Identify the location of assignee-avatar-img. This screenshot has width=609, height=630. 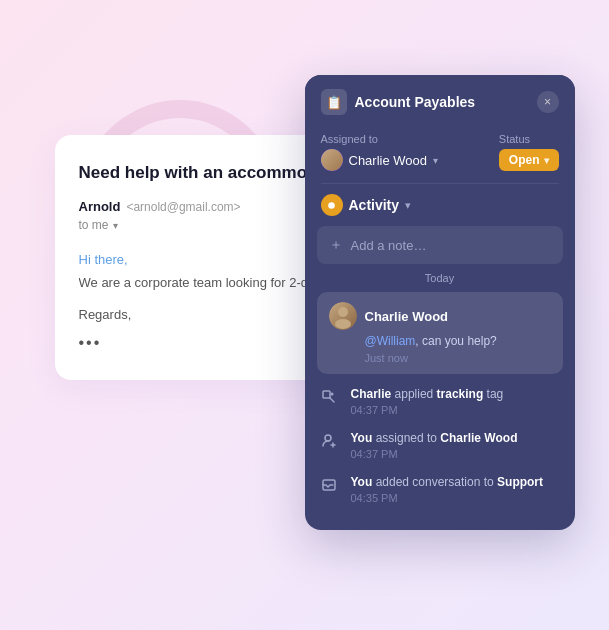
(332, 160).